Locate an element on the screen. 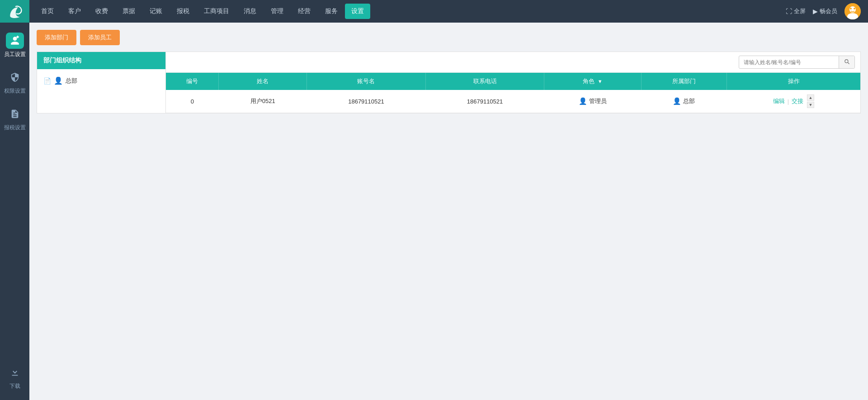 The image size is (868, 400). sidebar-employee-label: 员工设置 is located at coordinates (15, 54).